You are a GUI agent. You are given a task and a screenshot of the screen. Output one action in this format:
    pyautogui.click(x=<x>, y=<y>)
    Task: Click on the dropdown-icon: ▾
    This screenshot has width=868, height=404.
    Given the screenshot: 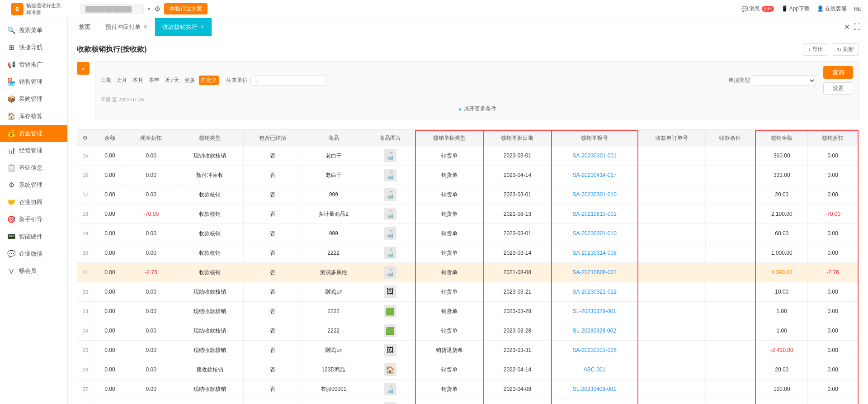 What is the action you would take?
    pyautogui.click(x=149, y=9)
    